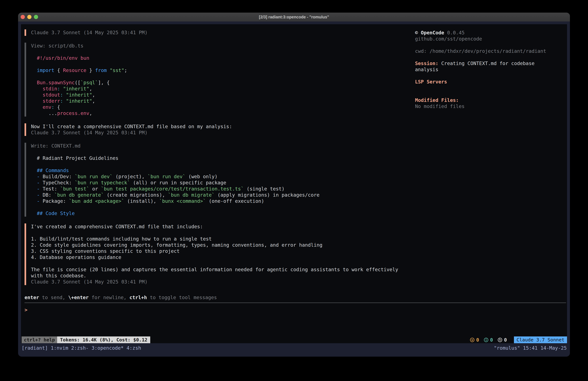 This screenshot has height=381, width=588. What do you see at coordinates (94, 177) in the screenshot?
I see `chat-segment: `bun run dev`` at bounding box center [94, 177].